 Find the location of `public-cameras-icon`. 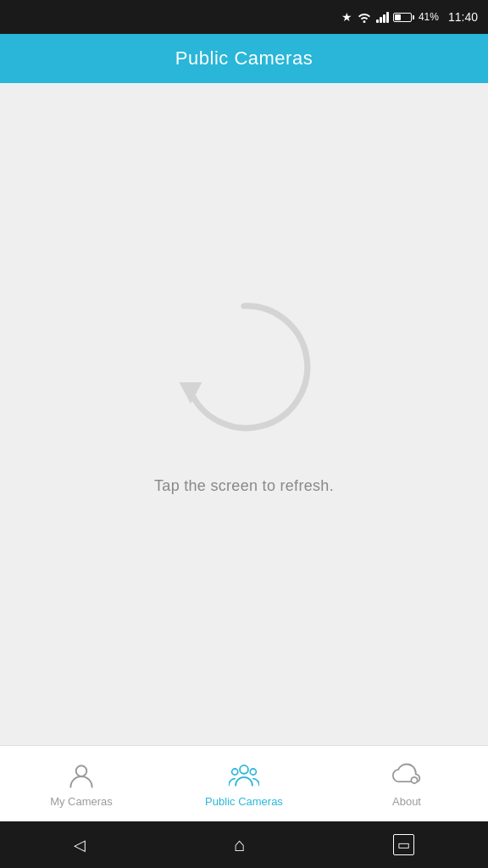

public-cameras-icon is located at coordinates (244, 776).